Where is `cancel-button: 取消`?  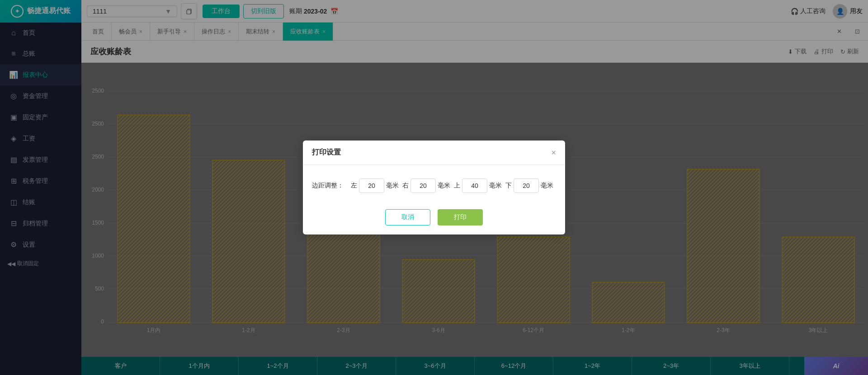
cancel-button: 取消 is located at coordinates (408, 217).